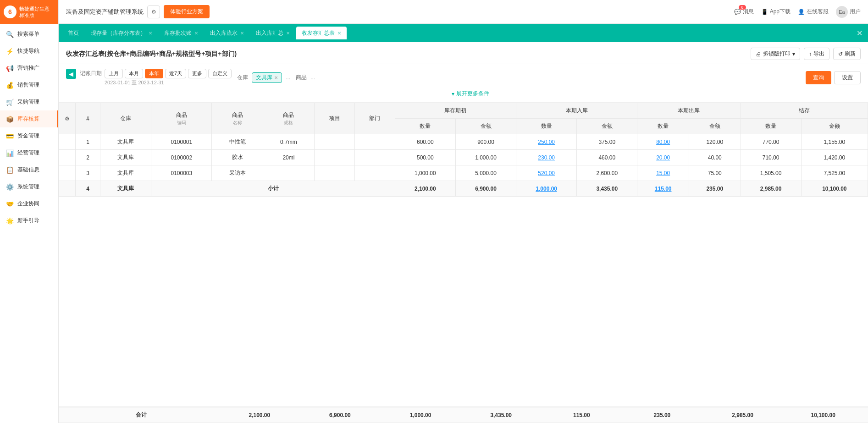  What do you see at coordinates (714, 126) in the screenshot?
I see `col-out-amt: 金额` at bounding box center [714, 126].